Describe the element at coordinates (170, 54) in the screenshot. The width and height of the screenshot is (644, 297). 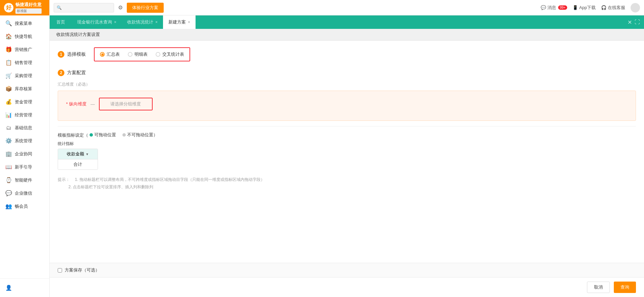
I see `radio-cross: 交叉统计表` at that location.